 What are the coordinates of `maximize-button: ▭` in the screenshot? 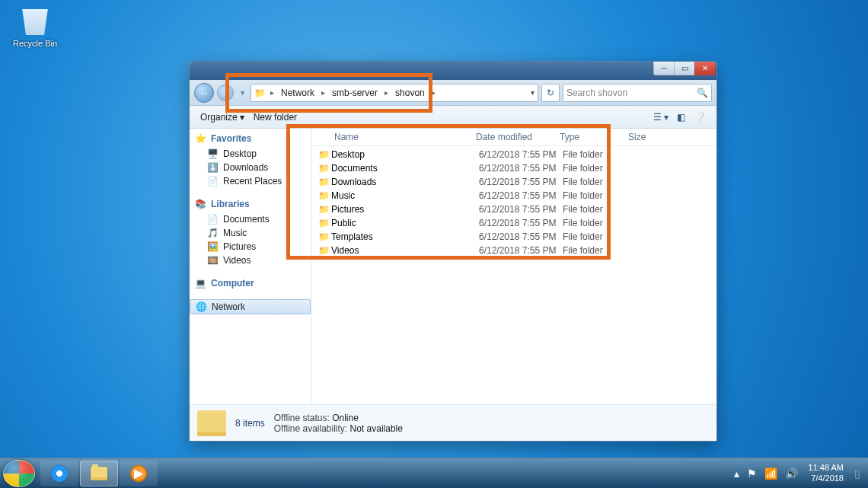 It's located at (685, 69).